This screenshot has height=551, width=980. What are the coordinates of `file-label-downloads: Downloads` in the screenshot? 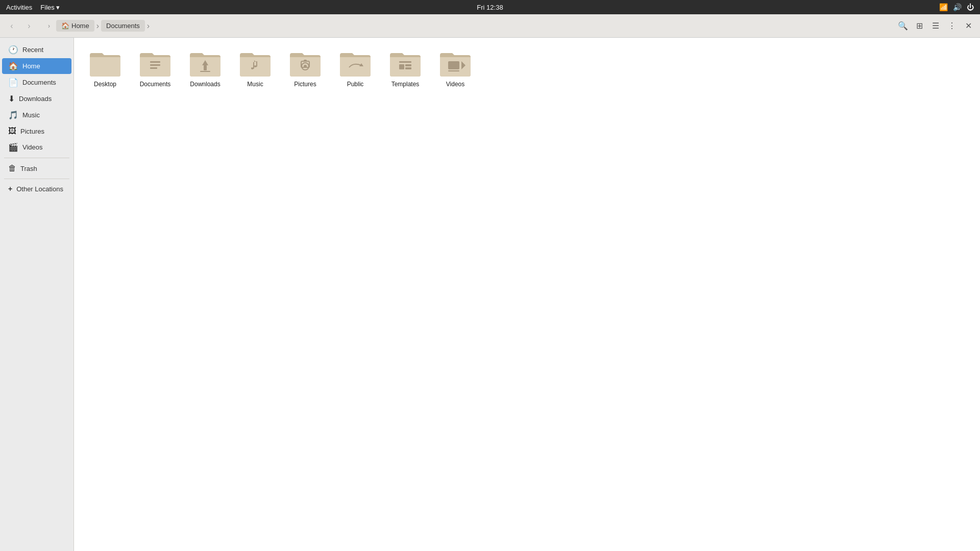 It's located at (205, 84).